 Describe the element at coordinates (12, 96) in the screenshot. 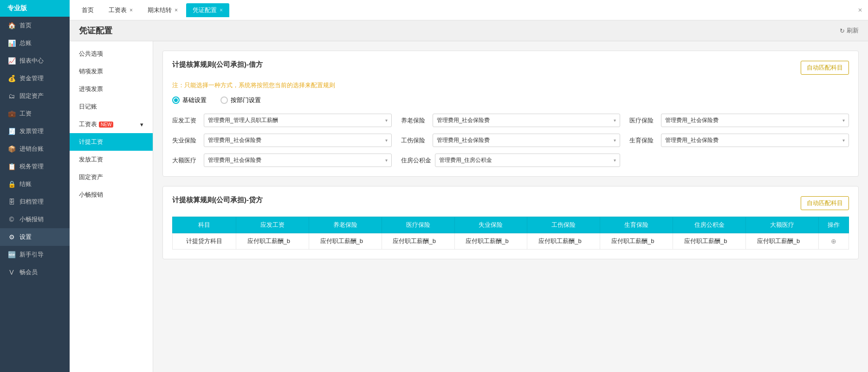

I see `sidebar-icon-assets: 🗂` at that location.